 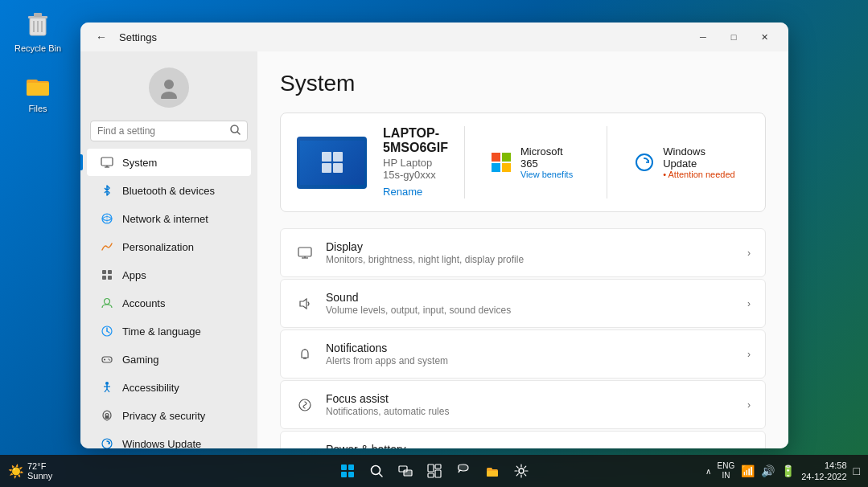 What do you see at coordinates (748, 471) in the screenshot?
I see `wifi-icon: 📶` at bounding box center [748, 471].